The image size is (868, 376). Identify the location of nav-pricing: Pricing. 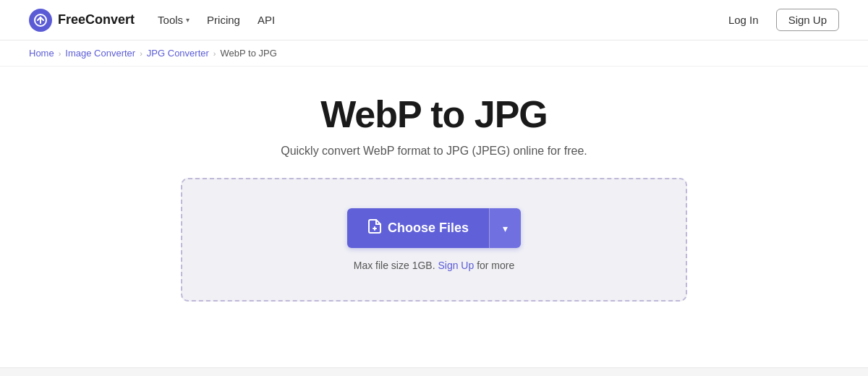
(224, 20).